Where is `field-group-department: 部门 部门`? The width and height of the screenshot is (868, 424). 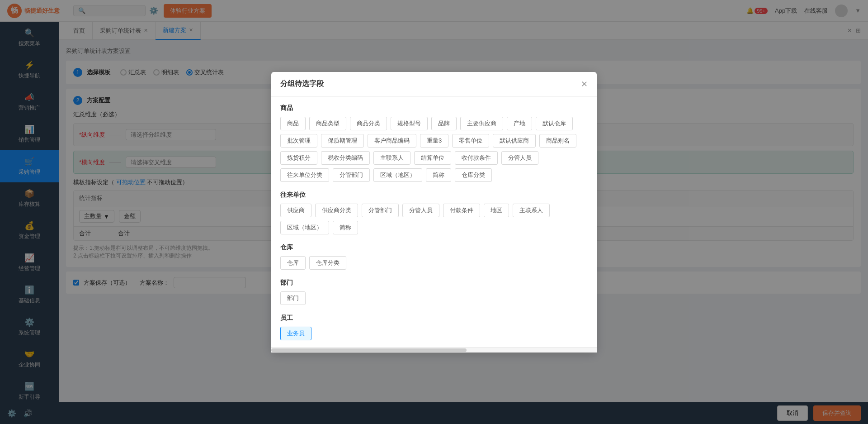 field-group-department: 部门 部门 is located at coordinates (434, 292).